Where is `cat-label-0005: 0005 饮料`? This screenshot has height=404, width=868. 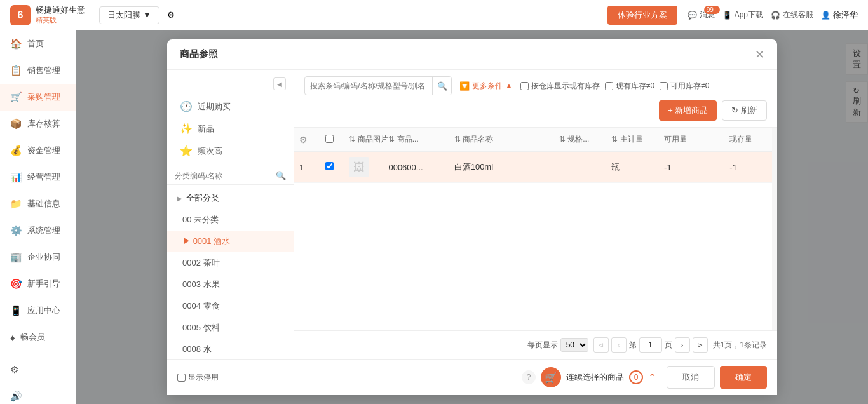 cat-label-0005: 0005 饮料 is located at coordinates (201, 328).